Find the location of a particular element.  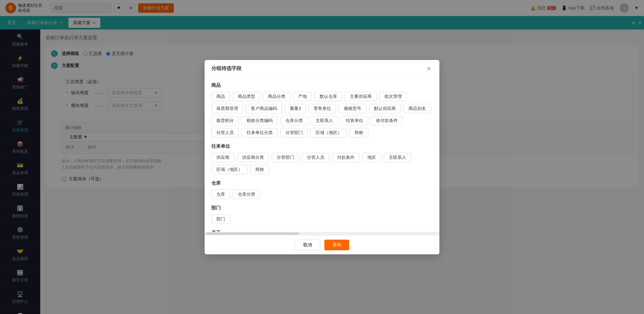

section-partner-chips: 供应商供应商分类分管部门分管人员付款条件地区主联系人区域（地区）简称 is located at coordinates (322, 164).